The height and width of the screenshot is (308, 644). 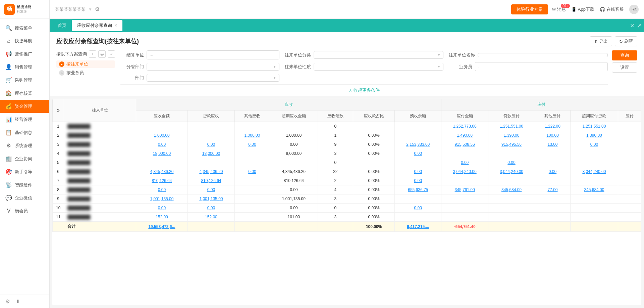 I want to click on scheme-by-unit: ● 按往来单位, so click(x=86, y=64).